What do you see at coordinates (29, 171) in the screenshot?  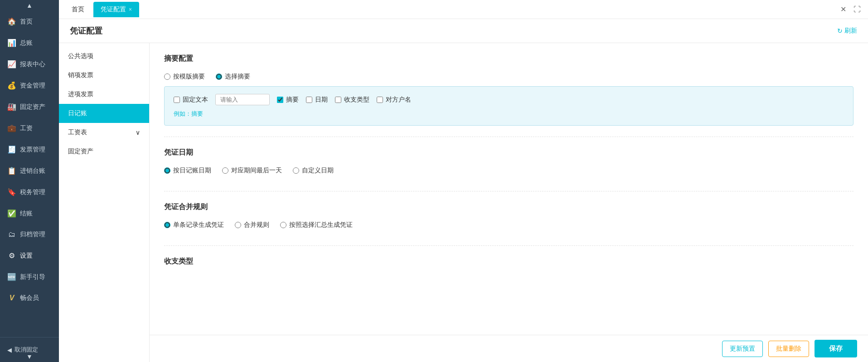 I see `sidebar-item-inout: 📋 进销台账` at bounding box center [29, 171].